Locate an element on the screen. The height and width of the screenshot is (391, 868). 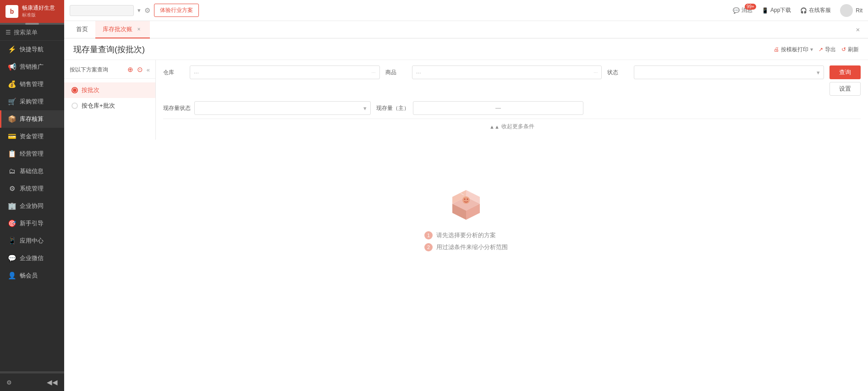
sidebar-item-purchase: 🛒 采购管理 is located at coordinates (32, 102).